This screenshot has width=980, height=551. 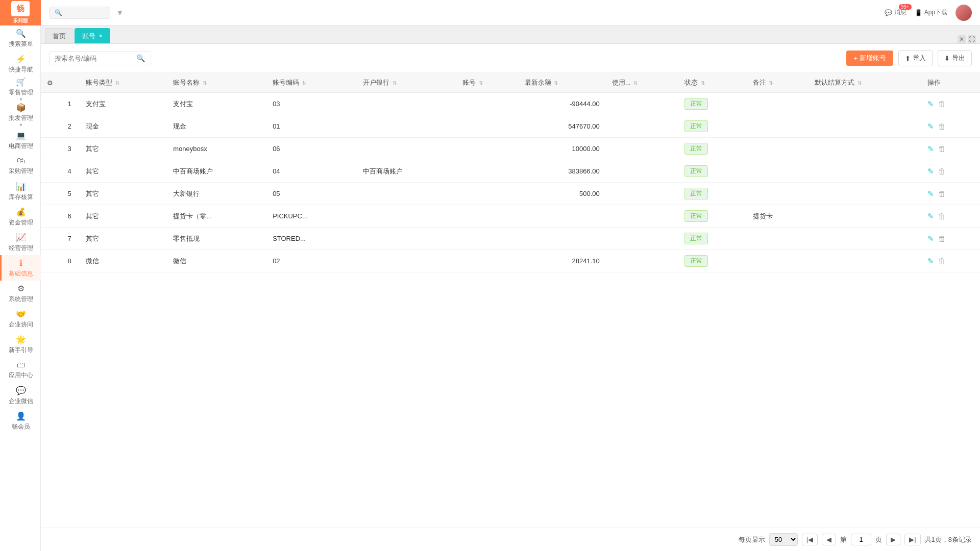 I want to click on sidebar-item-purchase: 🛍 采购管理, so click(x=20, y=166).